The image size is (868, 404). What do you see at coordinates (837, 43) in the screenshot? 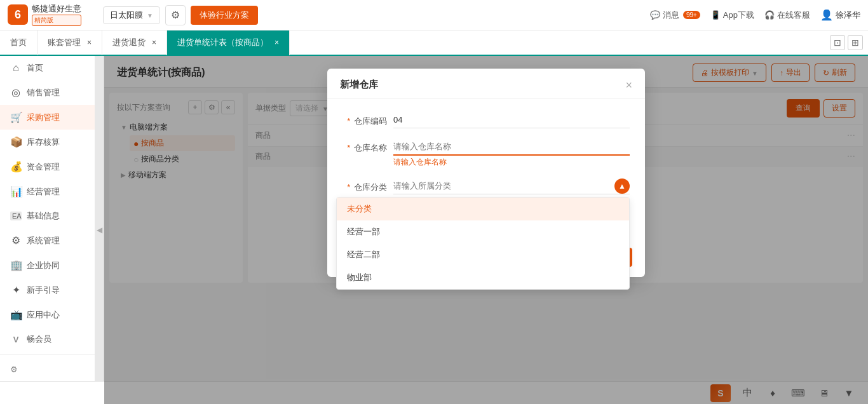
I see `tab-restore-button: ⊡` at bounding box center [837, 43].